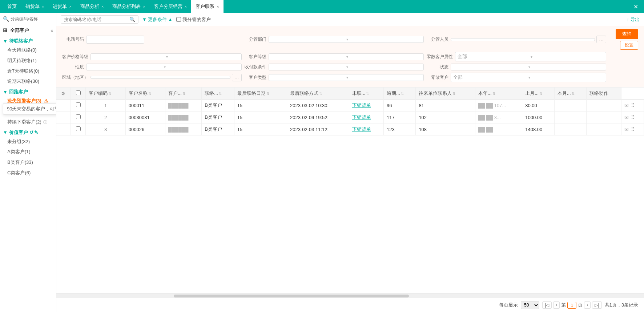 This screenshot has width=644, height=312. What do you see at coordinates (523, 40) in the screenshot?
I see `manager-select` at bounding box center [523, 40].